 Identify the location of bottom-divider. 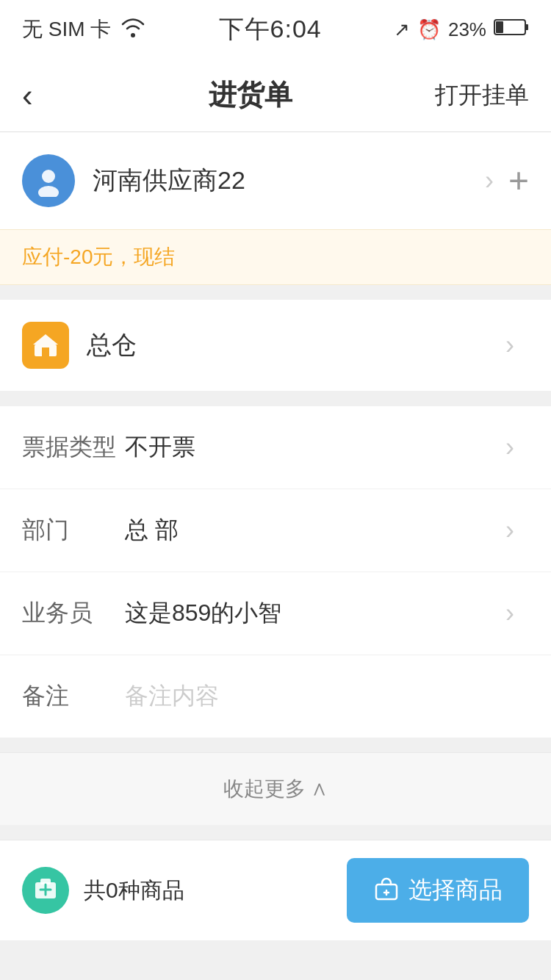
(276, 832).